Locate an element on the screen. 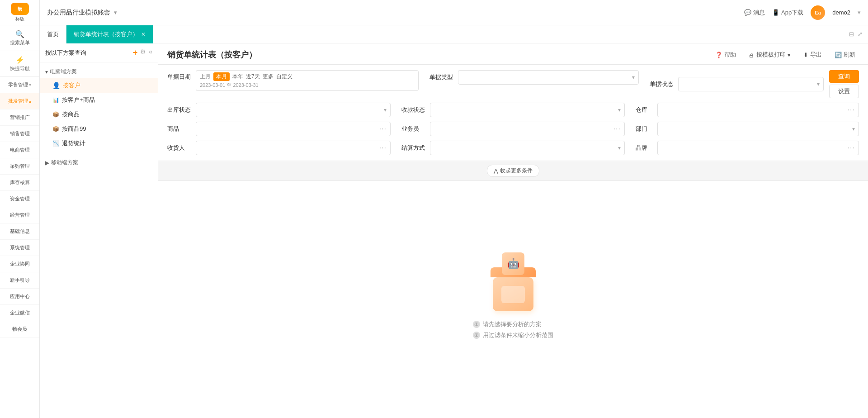  tab-sales-stats: 销货单统计表（按客户） ✕ is located at coordinates (110, 34).